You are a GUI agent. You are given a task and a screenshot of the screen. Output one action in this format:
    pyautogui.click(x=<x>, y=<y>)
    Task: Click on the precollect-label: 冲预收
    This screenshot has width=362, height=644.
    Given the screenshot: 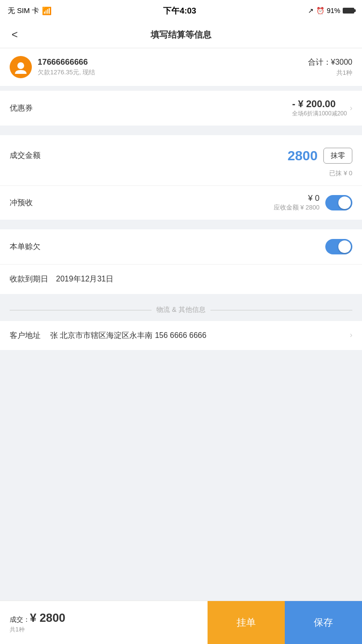 What is the action you would take?
    pyautogui.click(x=21, y=203)
    